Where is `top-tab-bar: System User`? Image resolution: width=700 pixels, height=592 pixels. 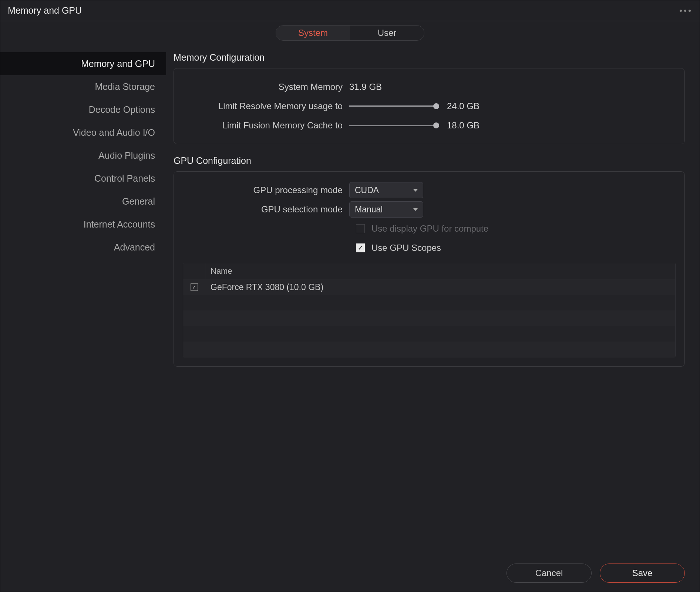
top-tab-bar: System User is located at coordinates (350, 33).